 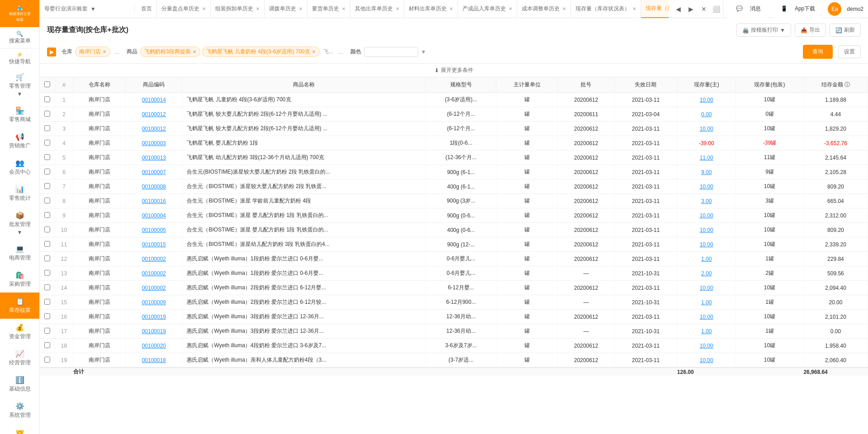 I want to click on tab-stocktake: 分量盘点单历史 ✕, so click(x=184, y=9).